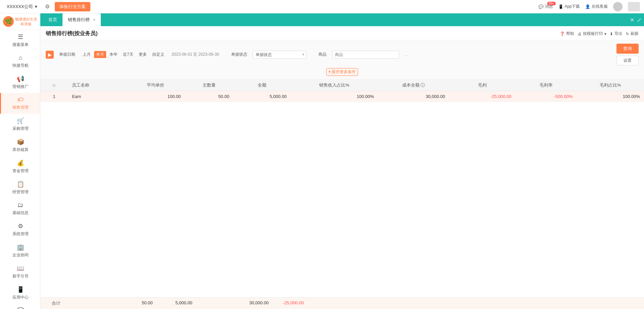  I want to click on print-button: 🖨 按模板打印 ▾, so click(592, 34).